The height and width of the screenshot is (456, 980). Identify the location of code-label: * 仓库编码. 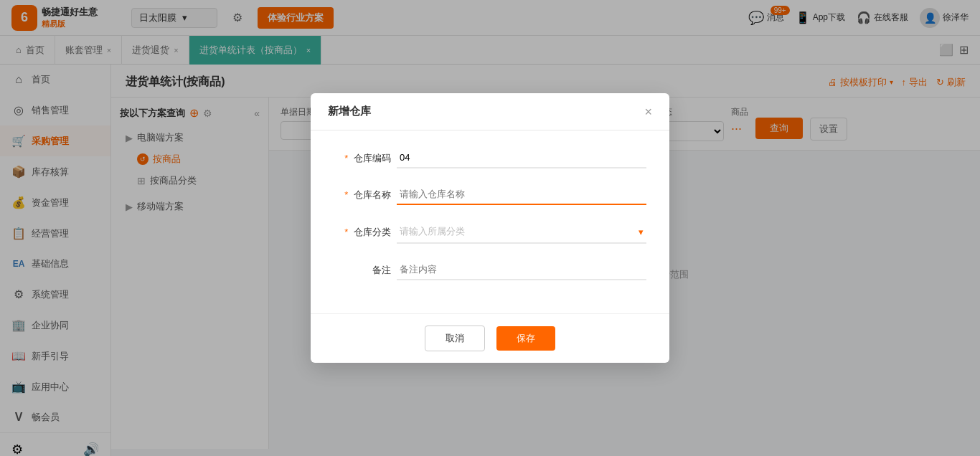
(362, 158).